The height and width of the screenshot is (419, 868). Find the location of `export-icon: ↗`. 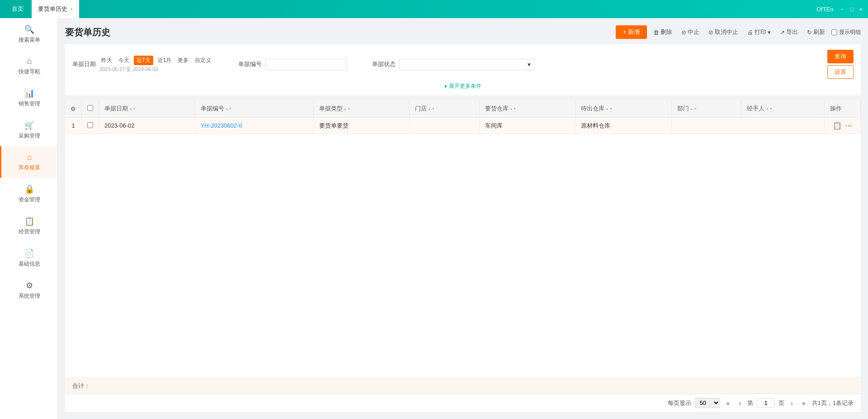

export-icon: ↗ is located at coordinates (782, 33).